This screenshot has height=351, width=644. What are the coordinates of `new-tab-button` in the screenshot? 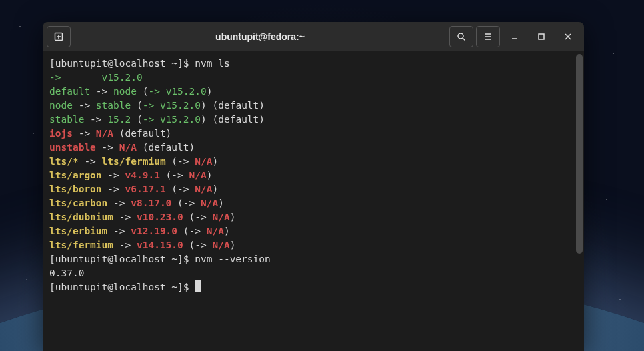 It's located at (59, 37).